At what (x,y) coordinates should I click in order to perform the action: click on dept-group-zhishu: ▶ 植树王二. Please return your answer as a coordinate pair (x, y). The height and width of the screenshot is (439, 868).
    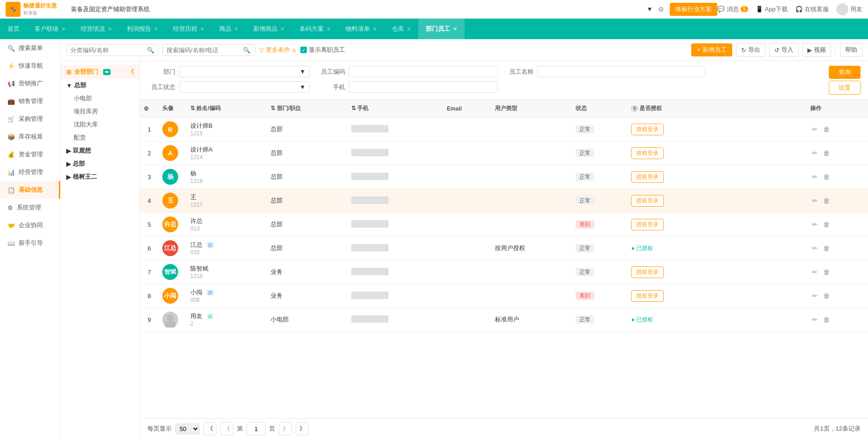
    Looking at the image, I should click on (100, 177).